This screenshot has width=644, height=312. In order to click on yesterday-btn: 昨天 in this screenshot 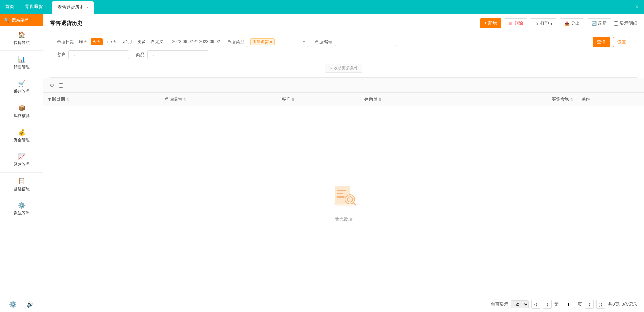, I will do `click(83, 42)`.